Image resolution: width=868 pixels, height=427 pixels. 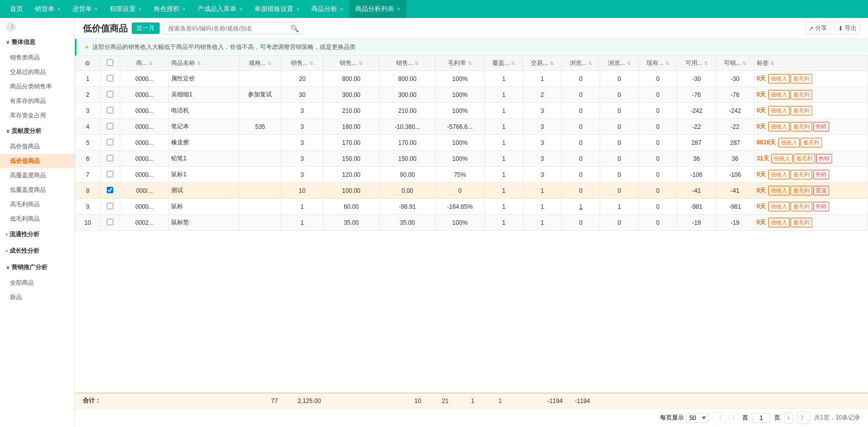 What do you see at coordinates (351, 63) in the screenshot?
I see `th-sale-amount: 销售... ⇅` at bounding box center [351, 63].